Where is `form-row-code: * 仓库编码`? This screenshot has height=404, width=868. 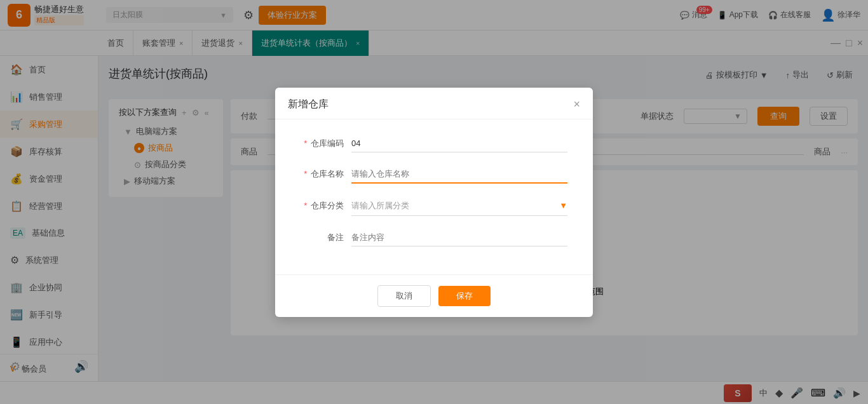
form-row-code: * 仓库编码 is located at coordinates (434, 144).